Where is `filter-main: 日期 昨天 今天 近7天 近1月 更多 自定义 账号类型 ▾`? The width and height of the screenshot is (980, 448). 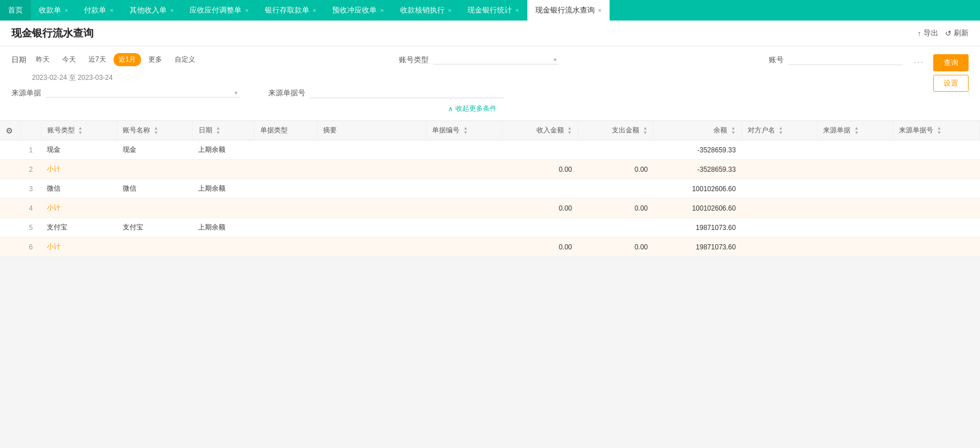 filter-main: 日期 昨天 今天 近7天 近1月 更多 自定义 账号类型 ▾ is located at coordinates (473, 84).